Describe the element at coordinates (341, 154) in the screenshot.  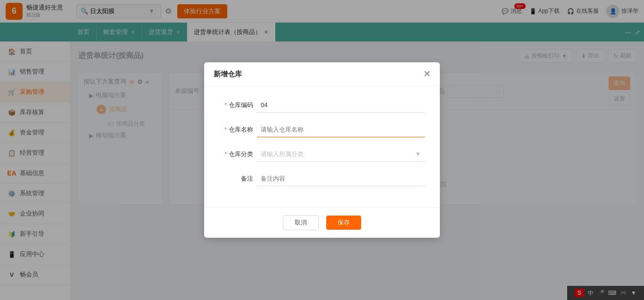
I see `warehouse-category-select: 请输入所属分类 ▼` at that location.